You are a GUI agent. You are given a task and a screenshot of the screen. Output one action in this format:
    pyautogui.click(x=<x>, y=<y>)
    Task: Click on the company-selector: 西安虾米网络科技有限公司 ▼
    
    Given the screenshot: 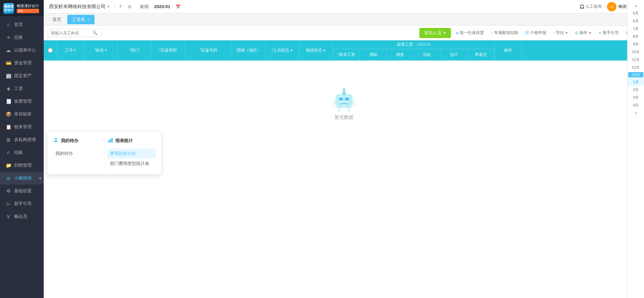 What is the action you would take?
    pyautogui.click(x=80, y=7)
    